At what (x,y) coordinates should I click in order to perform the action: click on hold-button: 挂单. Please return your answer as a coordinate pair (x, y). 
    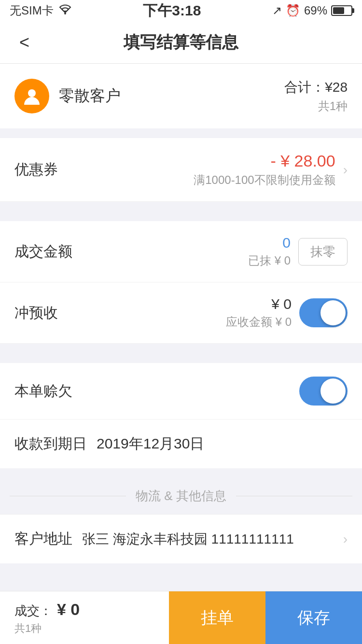
    Looking at the image, I should click on (217, 618).